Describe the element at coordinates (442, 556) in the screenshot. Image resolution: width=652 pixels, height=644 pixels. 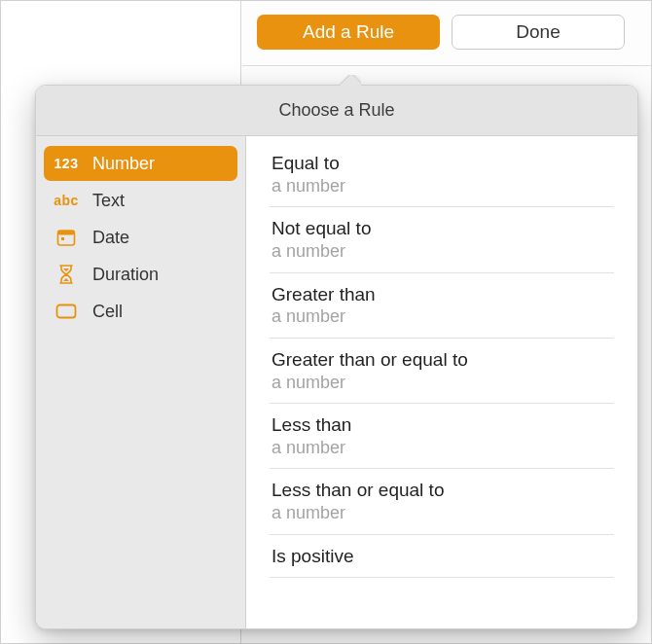
I see `rule-item-is-positive: Is positive` at that location.